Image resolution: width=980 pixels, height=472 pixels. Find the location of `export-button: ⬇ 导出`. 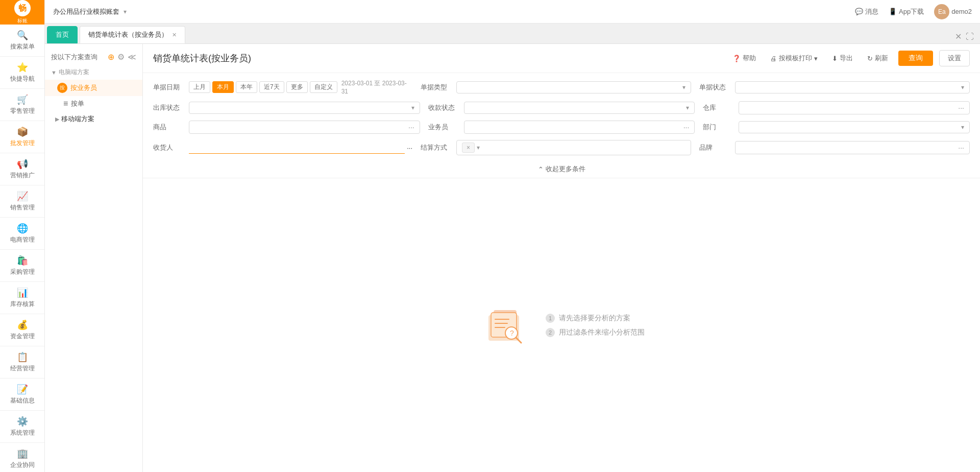

export-button: ⬇ 导出 is located at coordinates (842, 58).